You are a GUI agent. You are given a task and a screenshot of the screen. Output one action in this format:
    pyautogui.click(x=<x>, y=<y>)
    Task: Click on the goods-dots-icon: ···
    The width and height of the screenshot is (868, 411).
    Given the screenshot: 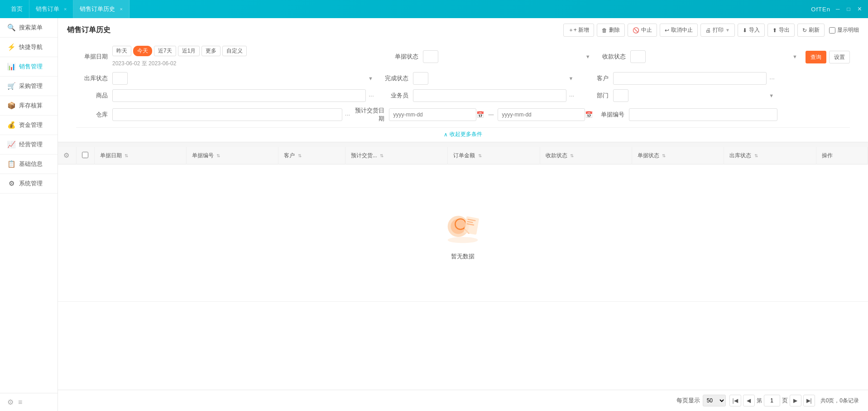 What is the action you would take?
    pyautogui.click(x=371, y=96)
    